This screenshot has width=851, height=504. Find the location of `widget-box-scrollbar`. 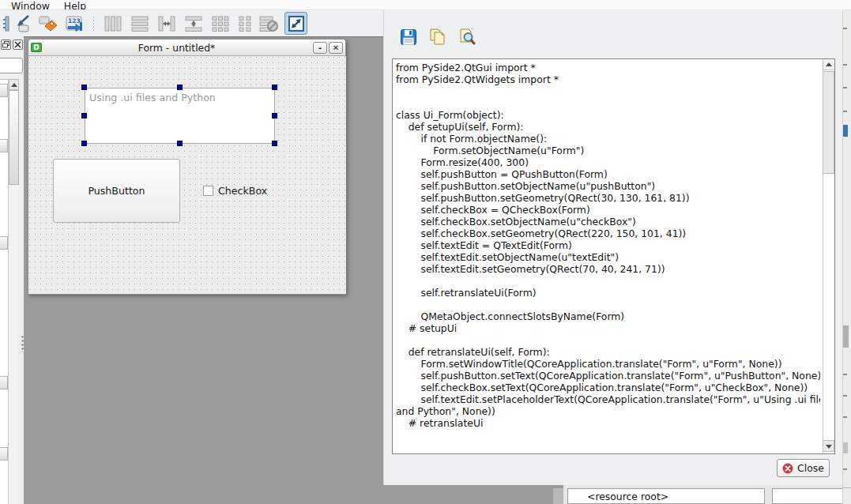

widget-box-scrollbar is located at coordinates (13, 291).